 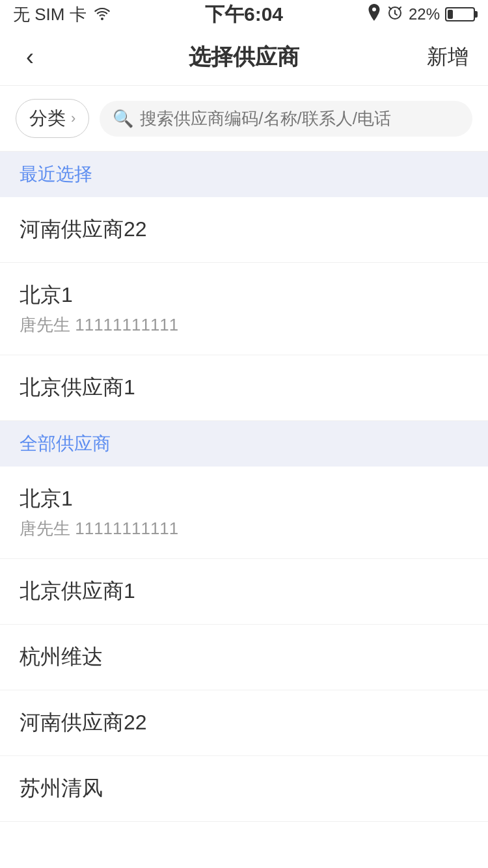 I want to click on nav-bar: ‹ 选择供应商 新增, so click(x=244, y=57).